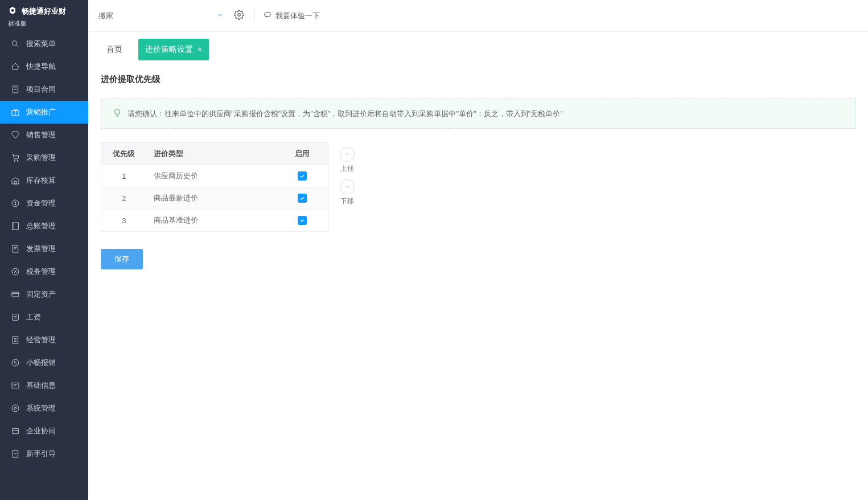 Image resolution: width=868 pixels, height=500 pixels. I want to click on sidebar-item-10: 税务管理, so click(44, 272).